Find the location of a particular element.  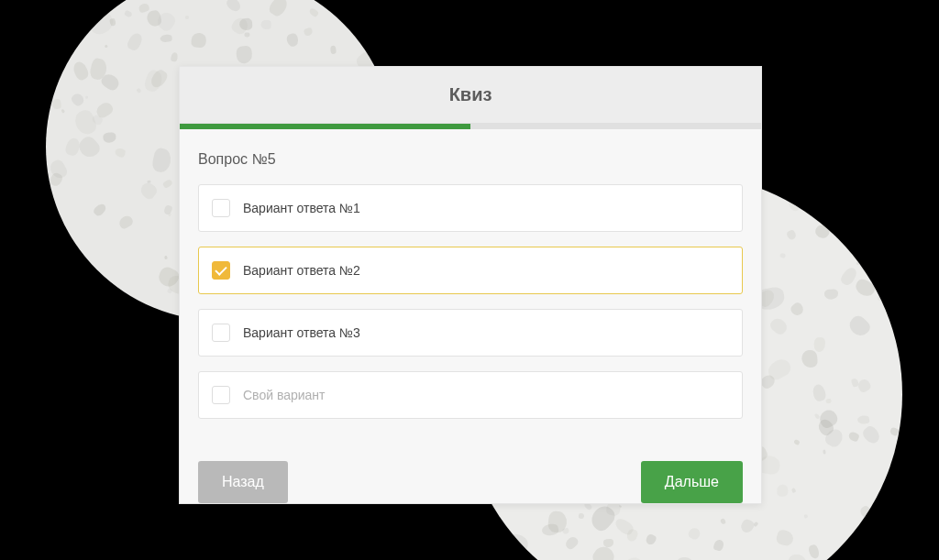

back-button: Назад is located at coordinates (243, 482).